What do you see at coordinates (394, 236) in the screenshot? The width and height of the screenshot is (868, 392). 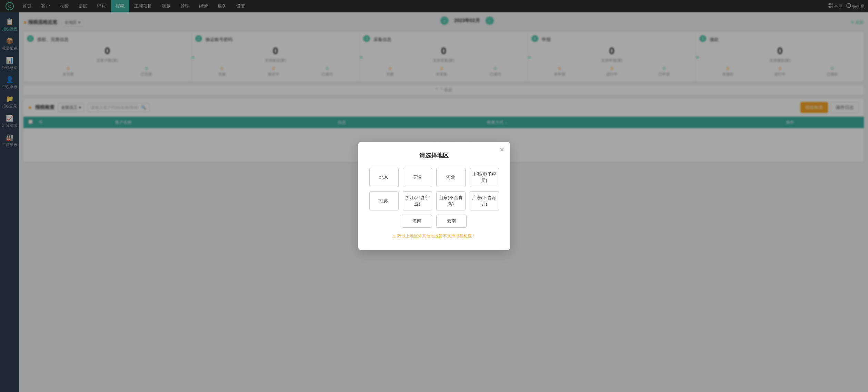 I see `warning-icon: ⚠` at bounding box center [394, 236].